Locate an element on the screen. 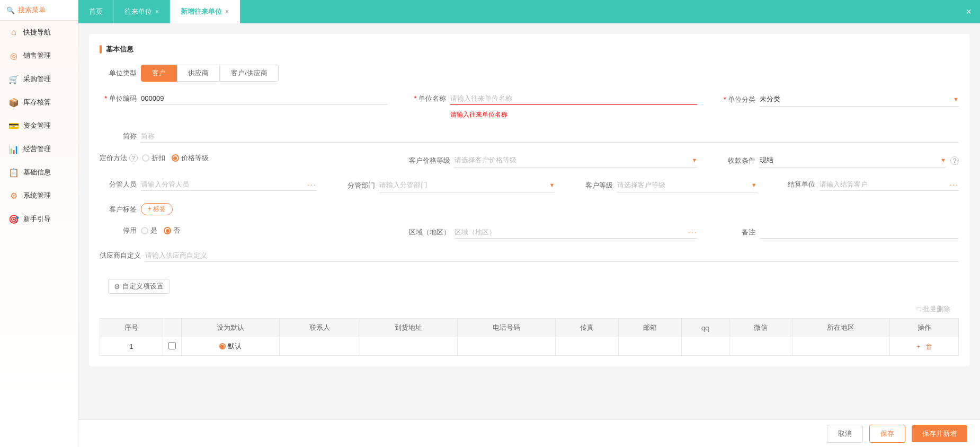 This screenshot has width=980, height=447. disabled-row: 停用 是 否 区域（地区） is located at coordinates (529, 232).